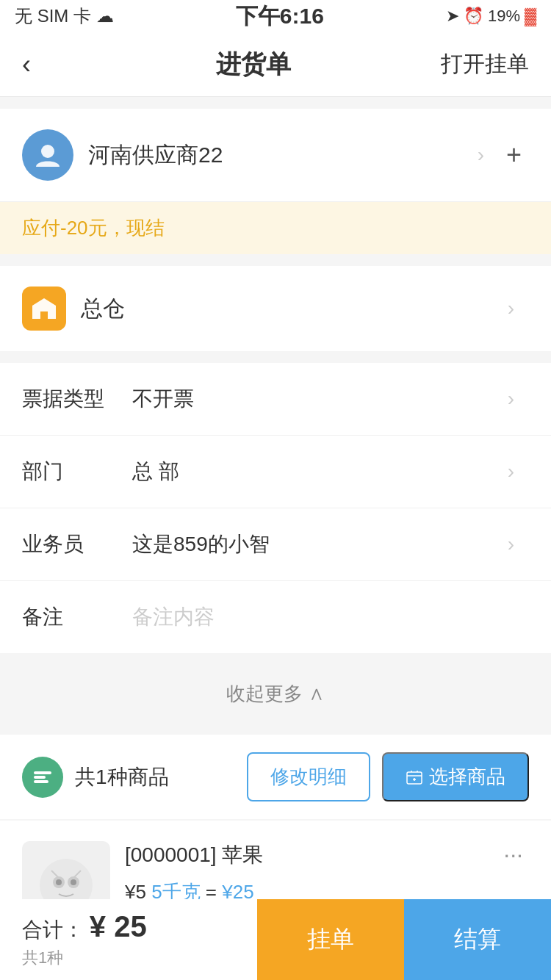 The image size is (551, 980). What do you see at coordinates (276, 181) in the screenshot?
I see `supplier-section: 河南供应商22 › + 应付-20元，现结` at bounding box center [276, 181].